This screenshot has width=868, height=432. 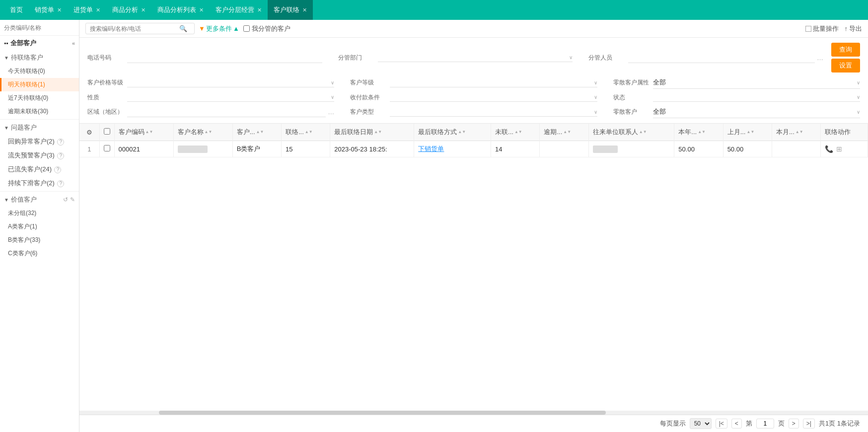 What do you see at coordinates (515, 132) in the screenshot?
I see `sort-not-contacted: 未联... ▲▼` at bounding box center [515, 132].